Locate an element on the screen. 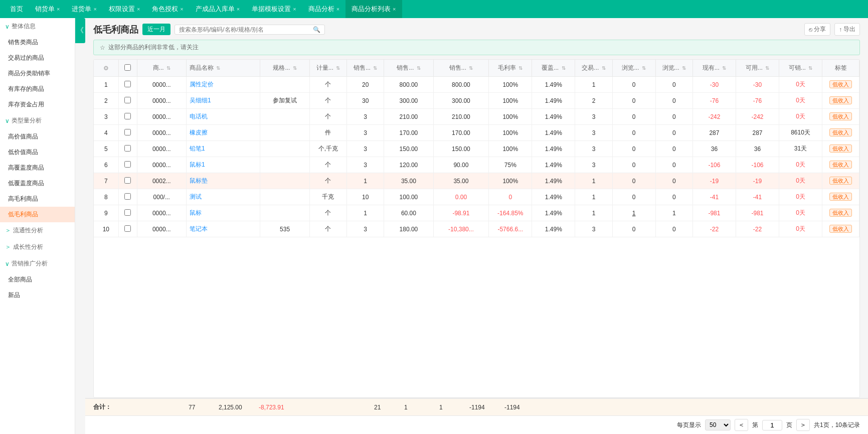  sidebar-item-low-value: 低价值商品 is located at coordinates (37, 153).